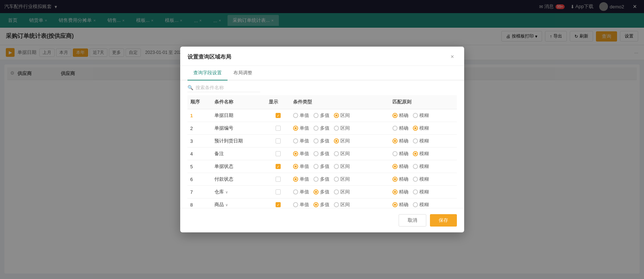  What do you see at coordinates (239, 102) in the screenshot?
I see `th-name: 条件名称` at bounding box center [239, 102].